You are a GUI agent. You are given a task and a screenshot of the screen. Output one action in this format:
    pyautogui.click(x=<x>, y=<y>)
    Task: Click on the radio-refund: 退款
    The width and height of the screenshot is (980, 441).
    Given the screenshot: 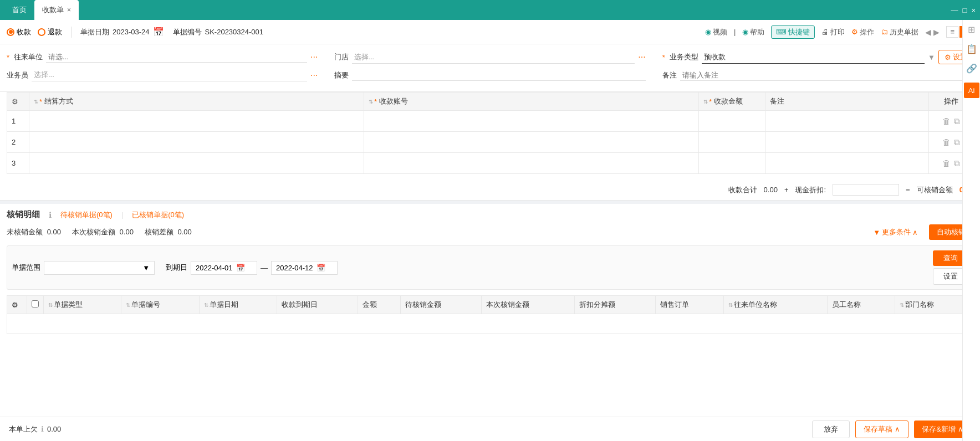 What is the action you would take?
    pyautogui.click(x=50, y=32)
    